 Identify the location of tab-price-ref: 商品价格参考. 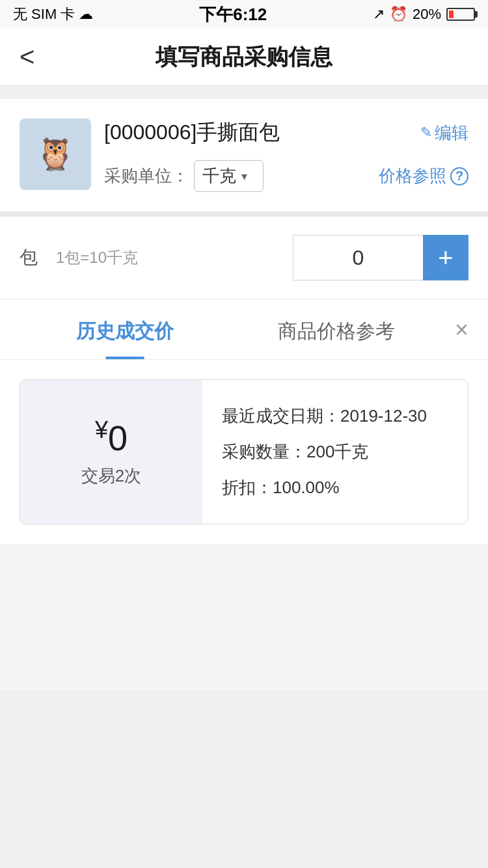
(336, 329).